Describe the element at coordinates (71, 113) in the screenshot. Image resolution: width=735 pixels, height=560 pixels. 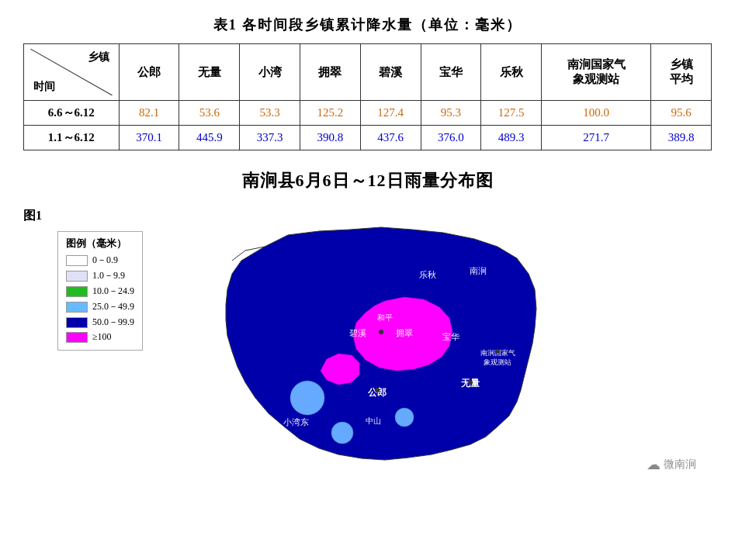
I see `row-label-6612: 6.6～6.12` at that location.